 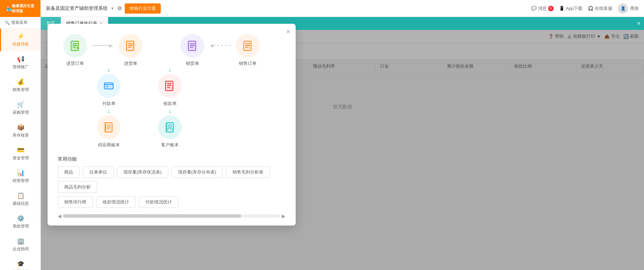 What do you see at coordinates (248, 50) in the screenshot?
I see `flow-node-sales-order: 销售订单` at bounding box center [248, 50].